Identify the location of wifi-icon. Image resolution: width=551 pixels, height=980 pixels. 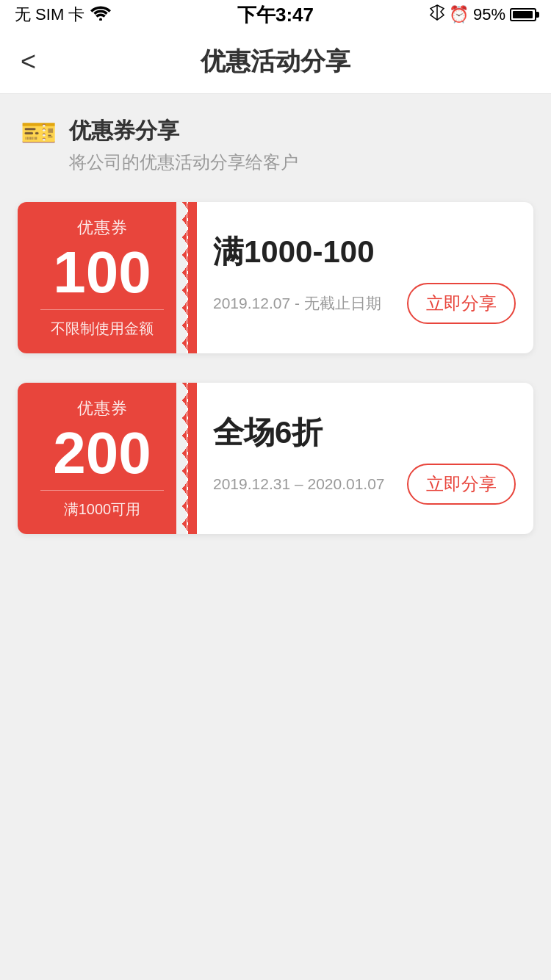
(101, 15).